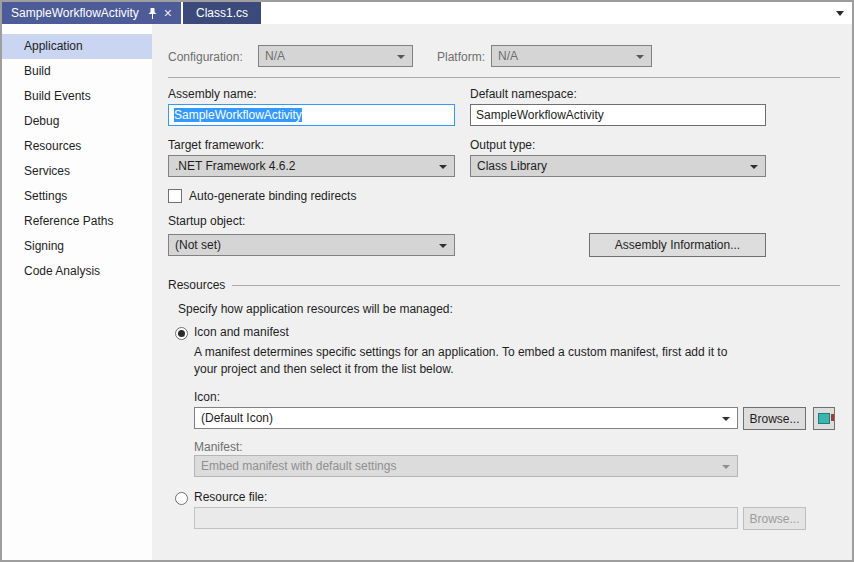  I want to click on document-tab-bar: SampleWorkflowActivity × Class1.cs, so click(427, 13).